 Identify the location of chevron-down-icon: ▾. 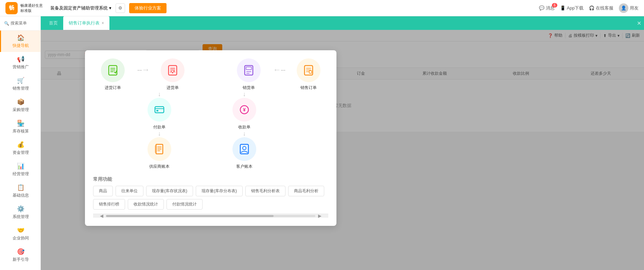
(110, 8).